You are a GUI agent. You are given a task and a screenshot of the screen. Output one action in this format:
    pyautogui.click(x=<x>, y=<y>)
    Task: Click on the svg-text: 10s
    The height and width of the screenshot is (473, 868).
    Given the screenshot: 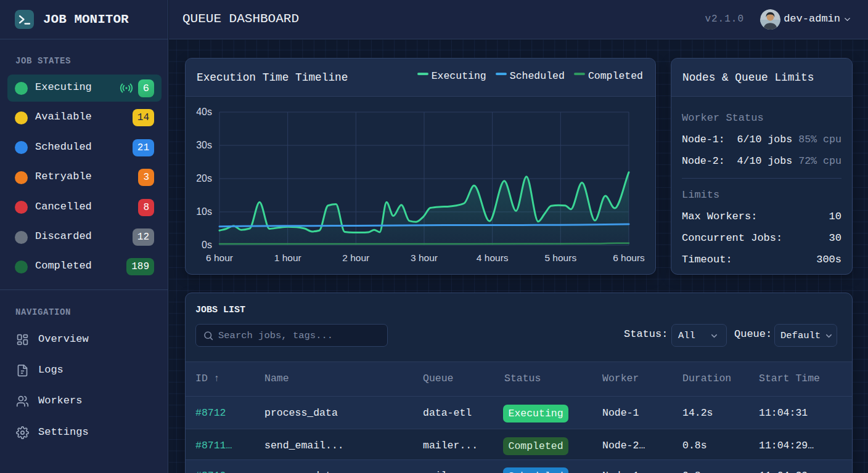 What is the action you would take?
    pyautogui.click(x=204, y=212)
    